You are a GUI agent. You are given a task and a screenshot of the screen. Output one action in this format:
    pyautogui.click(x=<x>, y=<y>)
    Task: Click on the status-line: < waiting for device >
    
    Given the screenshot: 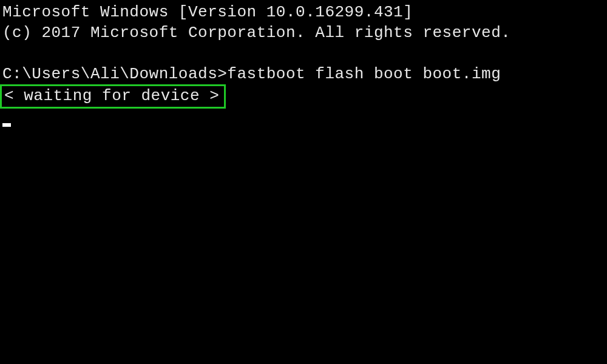 What is the action you would take?
    pyautogui.click(x=305, y=96)
    